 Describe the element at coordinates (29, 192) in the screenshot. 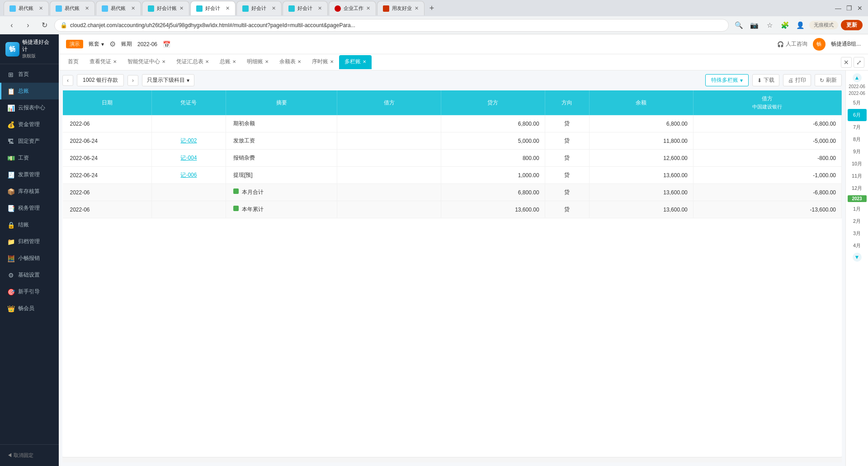

I see `sidebar-item-inventory: 📦 库存核算` at that location.